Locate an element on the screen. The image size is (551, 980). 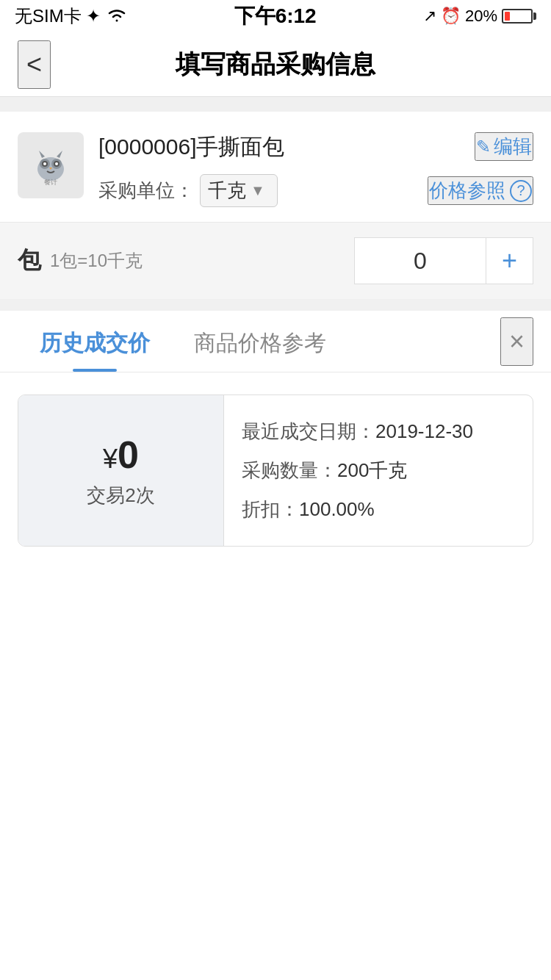
alarm-icon: ⏰ is located at coordinates (451, 16).